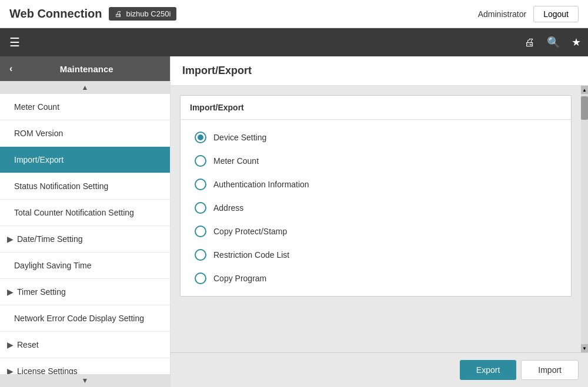  Describe the element at coordinates (261, 184) in the screenshot. I see `radio-label-auth-info: Authentication Information` at that location.